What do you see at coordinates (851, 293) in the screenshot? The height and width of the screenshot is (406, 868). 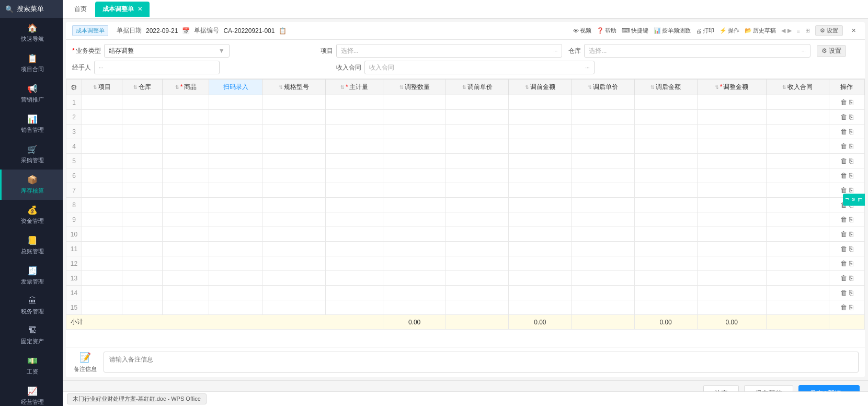 I see `copy-icon-14: ⎘` at bounding box center [851, 293].